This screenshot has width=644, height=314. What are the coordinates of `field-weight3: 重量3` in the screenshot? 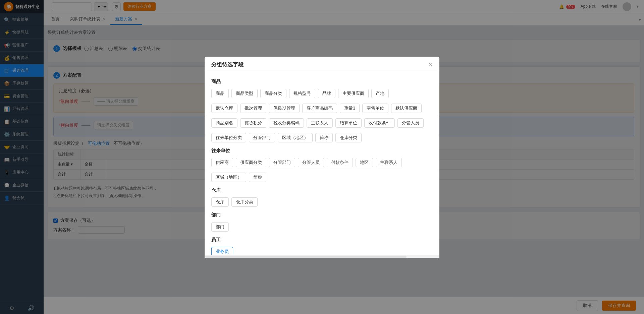 It's located at (350, 108).